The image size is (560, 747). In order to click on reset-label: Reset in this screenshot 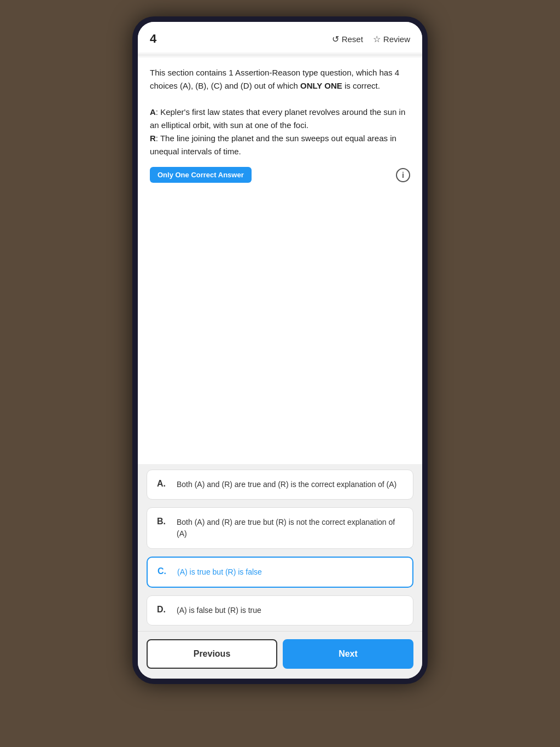, I will do `click(352, 39)`.